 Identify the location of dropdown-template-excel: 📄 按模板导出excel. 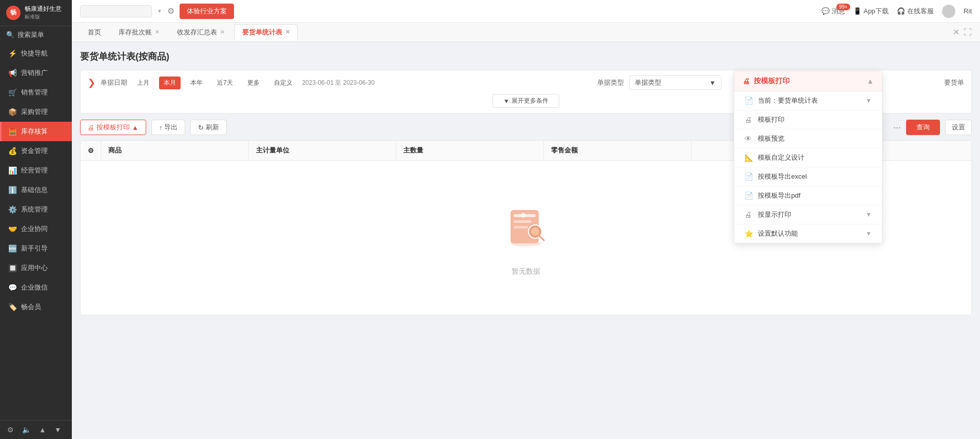
(808, 177).